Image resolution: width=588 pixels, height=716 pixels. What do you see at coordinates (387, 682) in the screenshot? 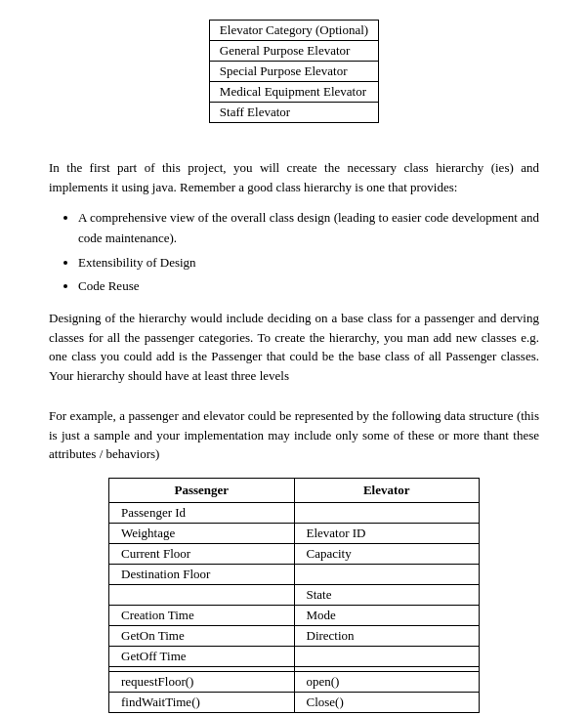
I see `table-cell: open()` at bounding box center [387, 682].